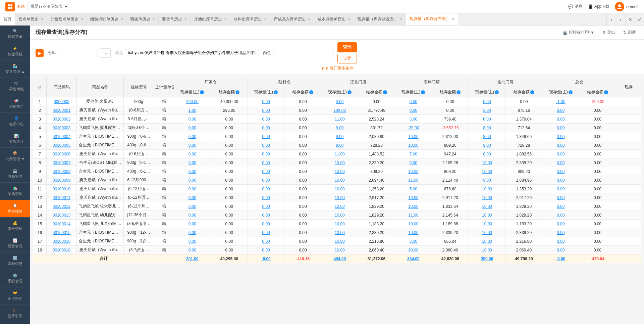  Describe the element at coordinates (334, 19) in the screenshot. I see `tab-chenben: 成本调整单历史 ✕` at that location.